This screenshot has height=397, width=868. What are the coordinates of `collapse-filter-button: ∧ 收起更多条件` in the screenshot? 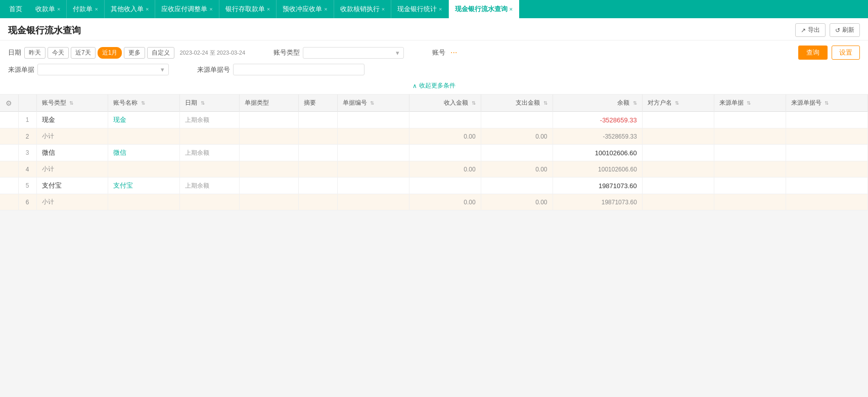 It's located at (434, 85).